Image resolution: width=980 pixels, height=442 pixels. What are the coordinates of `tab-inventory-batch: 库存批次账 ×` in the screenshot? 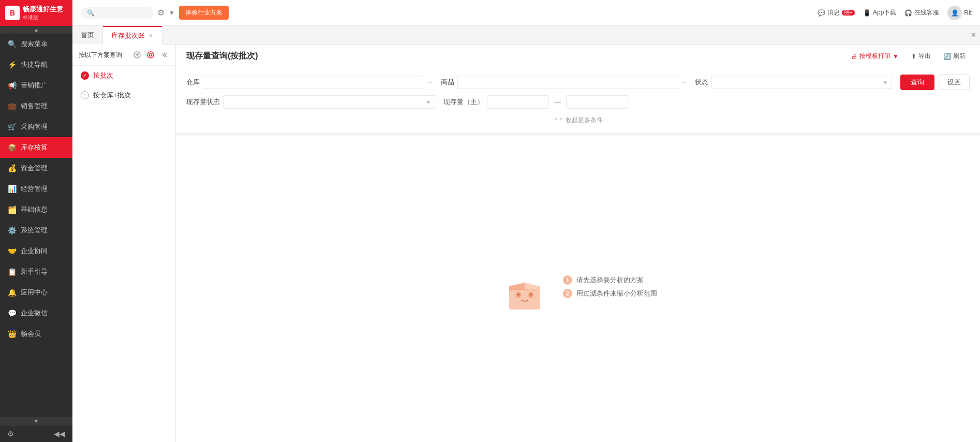 It's located at (132, 35).